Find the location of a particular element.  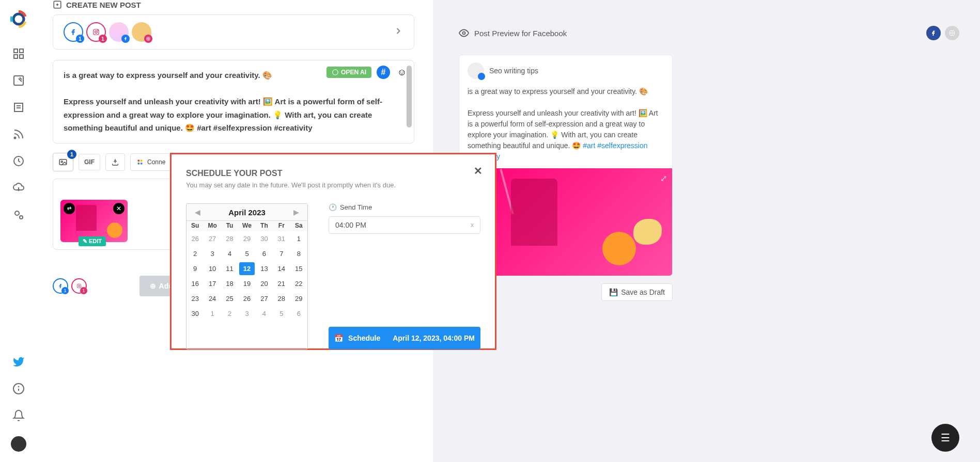

calendar-day: 12 is located at coordinates (247, 268).